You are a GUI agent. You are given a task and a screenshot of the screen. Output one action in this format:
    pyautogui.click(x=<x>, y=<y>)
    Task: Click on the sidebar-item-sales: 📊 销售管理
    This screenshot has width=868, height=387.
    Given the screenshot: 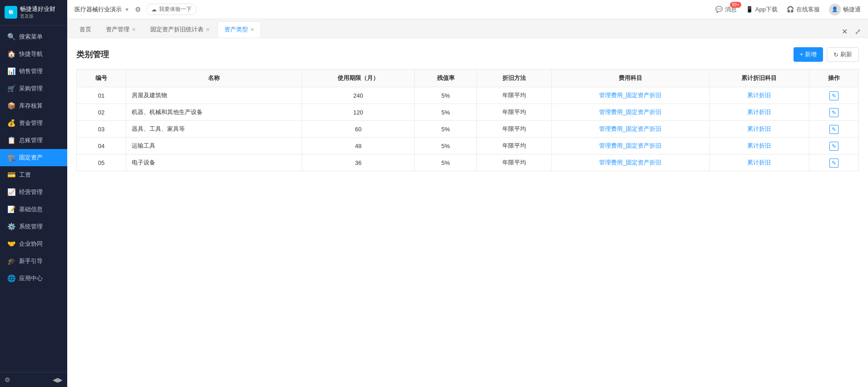 What is the action you would take?
    pyautogui.click(x=34, y=71)
    